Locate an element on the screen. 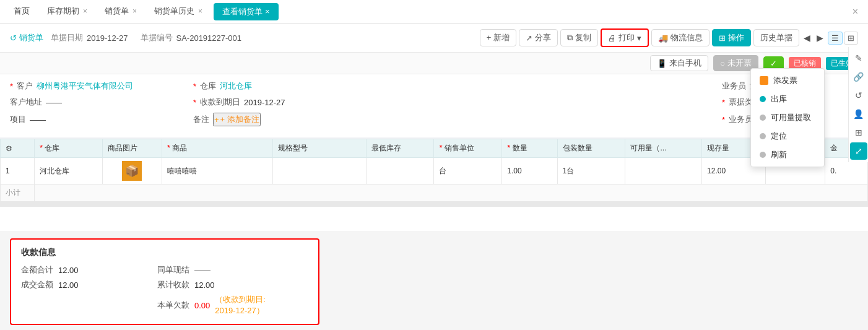 This screenshot has width=868, height=330. check-icon: ✓ is located at coordinates (774, 63).